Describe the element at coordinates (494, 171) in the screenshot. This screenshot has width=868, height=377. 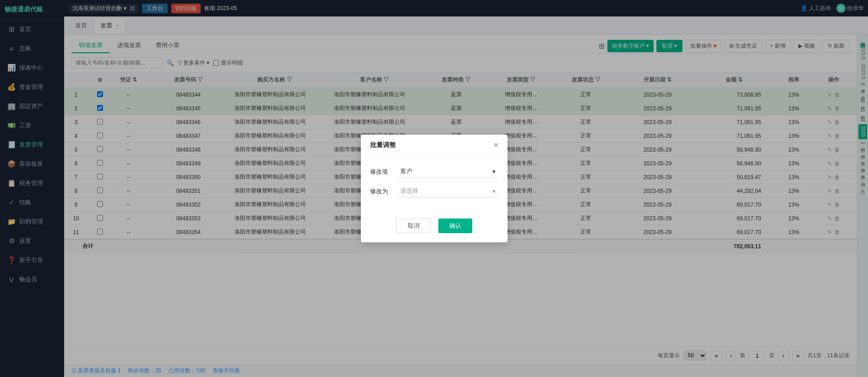
I see `dropdown-icon: ▾` at that location.